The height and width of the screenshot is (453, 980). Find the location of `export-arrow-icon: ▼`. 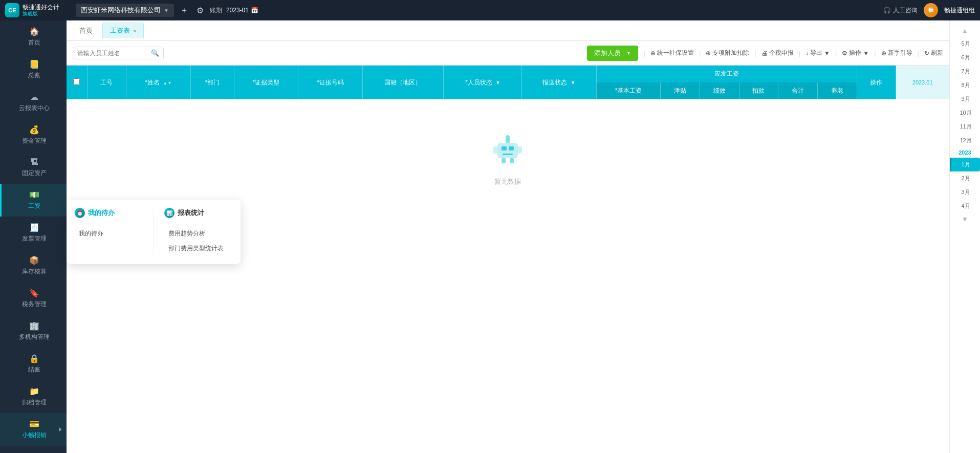

export-arrow-icon: ▼ is located at coordinates (827, 53).